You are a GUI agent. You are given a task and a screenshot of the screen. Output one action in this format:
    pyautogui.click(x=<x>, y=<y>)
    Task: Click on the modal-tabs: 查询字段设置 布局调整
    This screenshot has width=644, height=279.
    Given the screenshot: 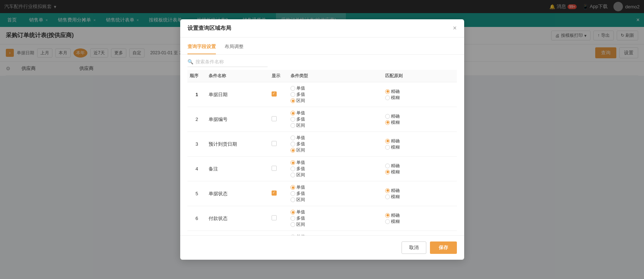 What is the action you would take?
    pyautogui.click(x=322, y=46)
    